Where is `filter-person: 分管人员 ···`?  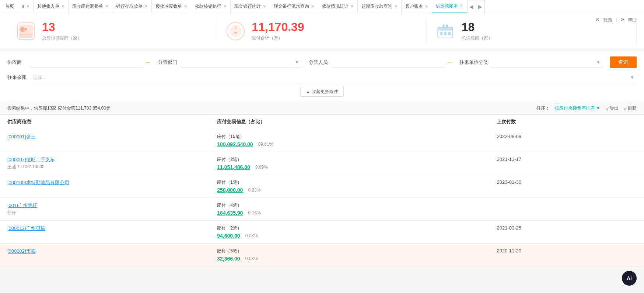
filter-person: 分管人员 ··· is located at coordinates (380, 62).